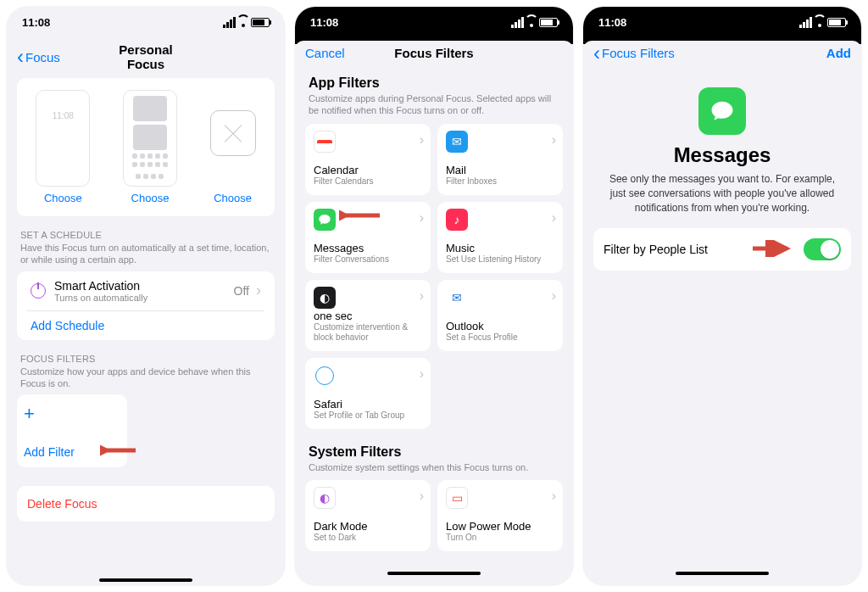  Describe the element at coordinates (146, 378) in the screenshot. I see `filters-desc: Customize how your apps and device behav…` at that location.